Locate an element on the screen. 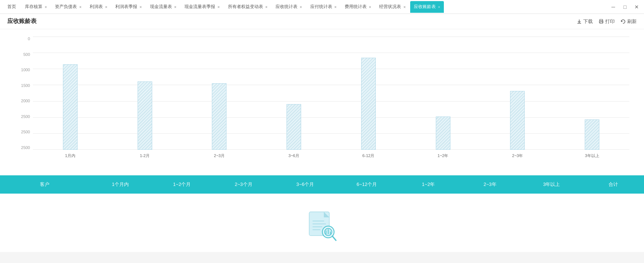 This screenshot has width=644, height=263. tab-inventory: 库存核算 × is located at coordinates (36, 7).